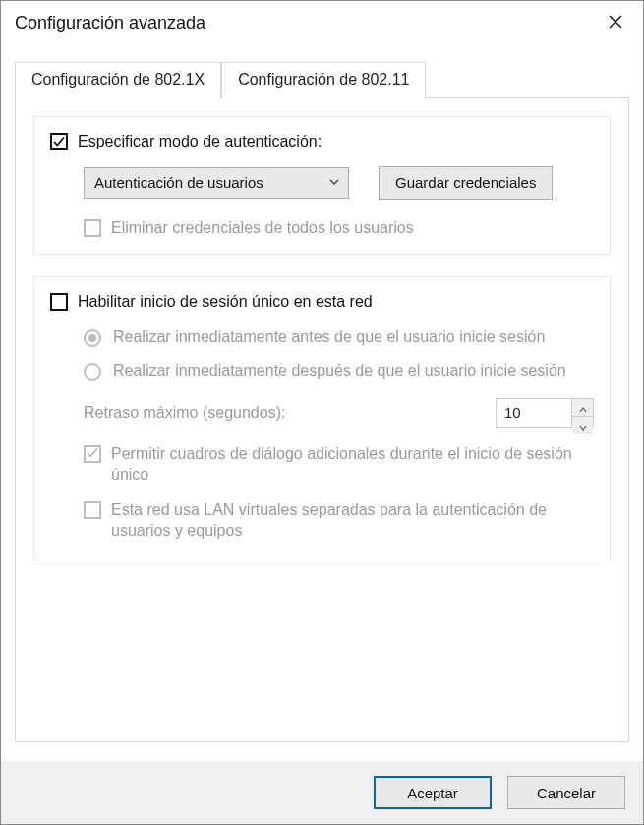 This screenshot has width=644, height=825. Describe the element at coordinates (323, 79) in the screenshot. I see `tab-label: Configuración de 802.11` at that location.